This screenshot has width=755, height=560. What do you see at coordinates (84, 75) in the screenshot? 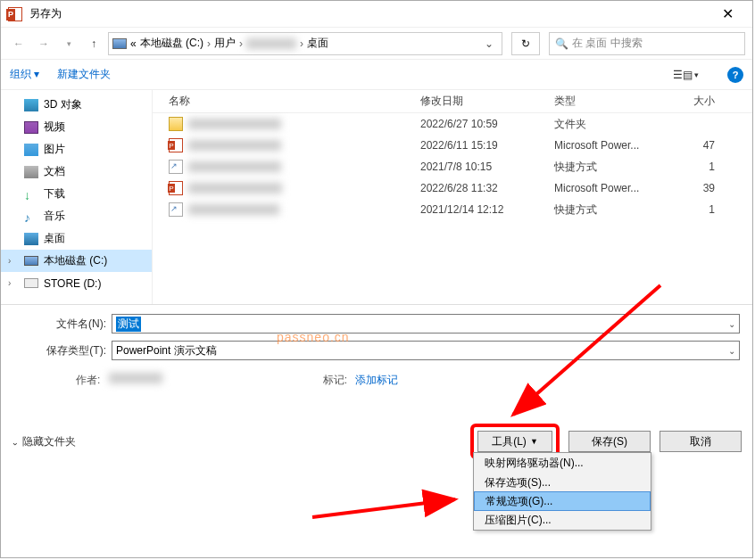
I see `new-folder-button: 新建文件夹` at bounding box center [84, 75].